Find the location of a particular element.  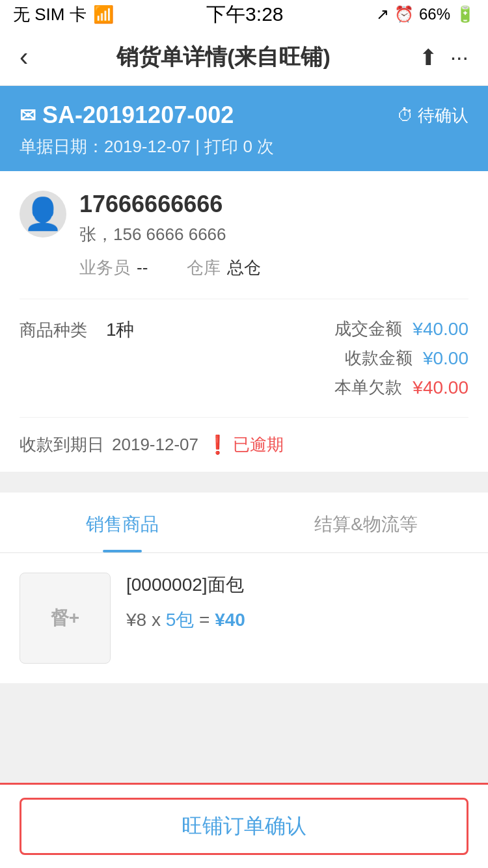

section-divider is located at coordinates (244, 487).